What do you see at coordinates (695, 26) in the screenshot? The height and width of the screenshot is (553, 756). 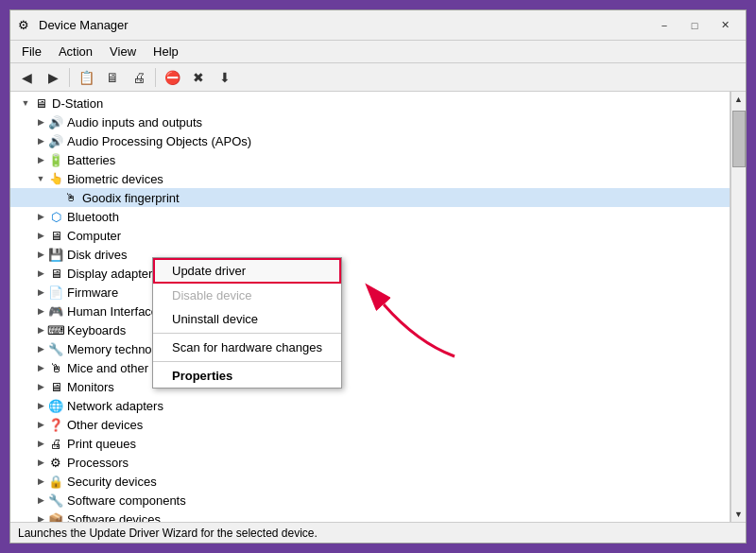 I see `maximize-button: □` at bounding box center [695, 26].